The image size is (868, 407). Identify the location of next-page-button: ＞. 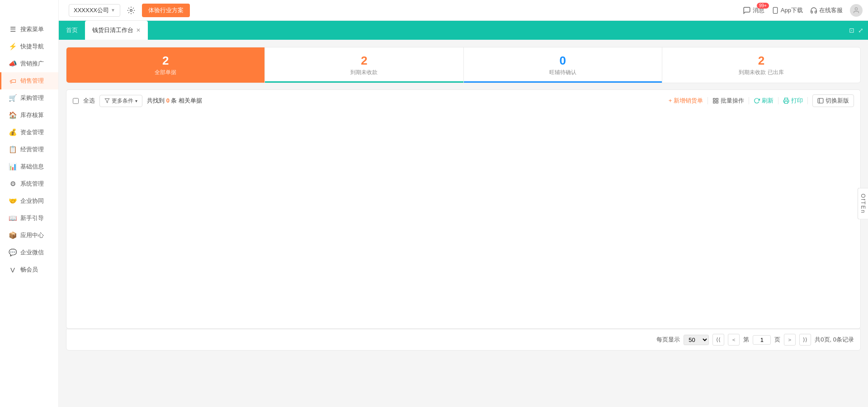
(790, 340).